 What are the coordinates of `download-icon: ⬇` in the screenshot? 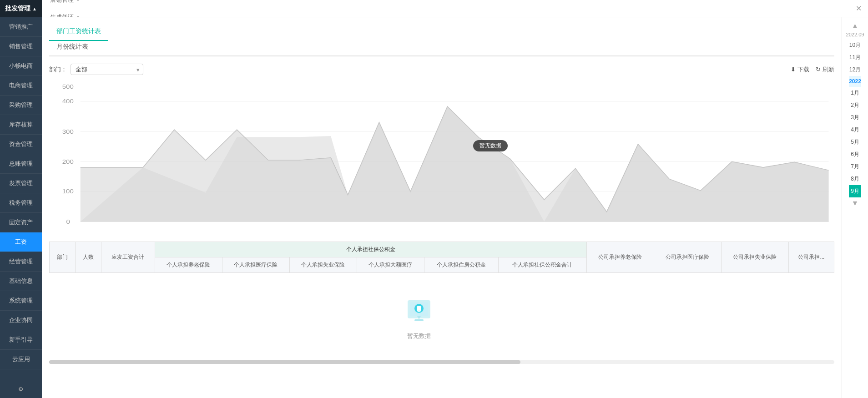 It's located at (793, 69).